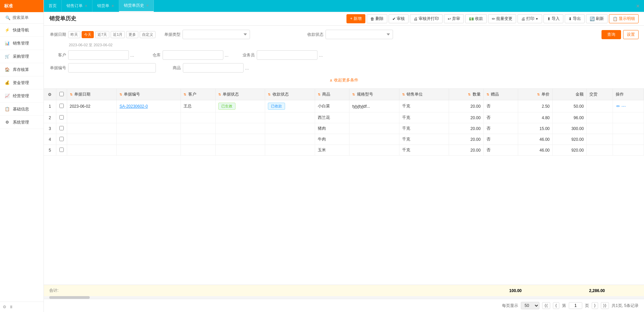 Image resolution: width=644 pixels, height=312 pixels. What do you see at coordinates (377, 19) in the screenshot?
I see `delete-button: 🗑 删除` at bounding box center [377, 19].